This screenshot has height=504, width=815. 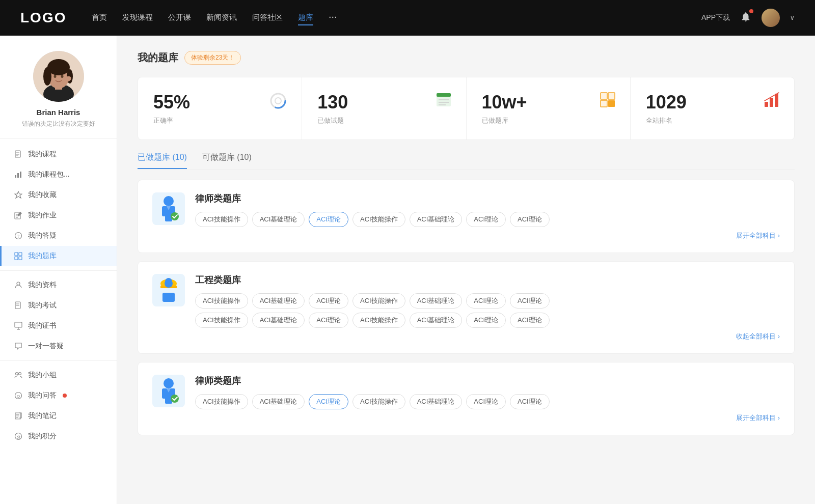 What do you see at coordinates (487, 418) in the screenshot?
I see `qbank-card-2-expand: 展开全部科目 ›` at bounding box center [487, 418].